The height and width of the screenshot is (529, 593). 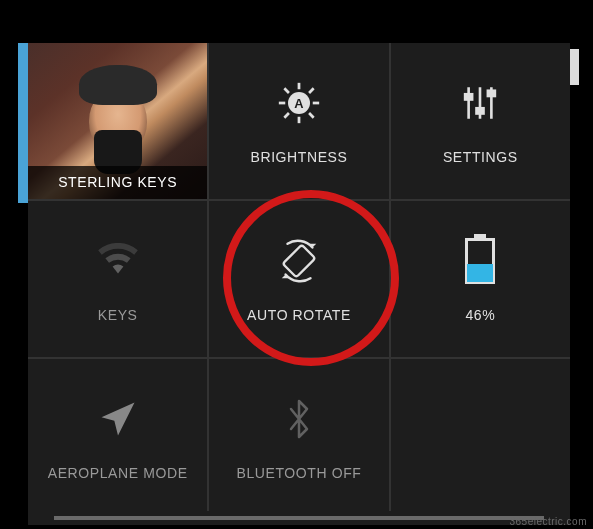 What do you see at coordinates (548, 522) in the screenshot?
I see `watermark: 365electric.com` at bounding box center [548, 522].